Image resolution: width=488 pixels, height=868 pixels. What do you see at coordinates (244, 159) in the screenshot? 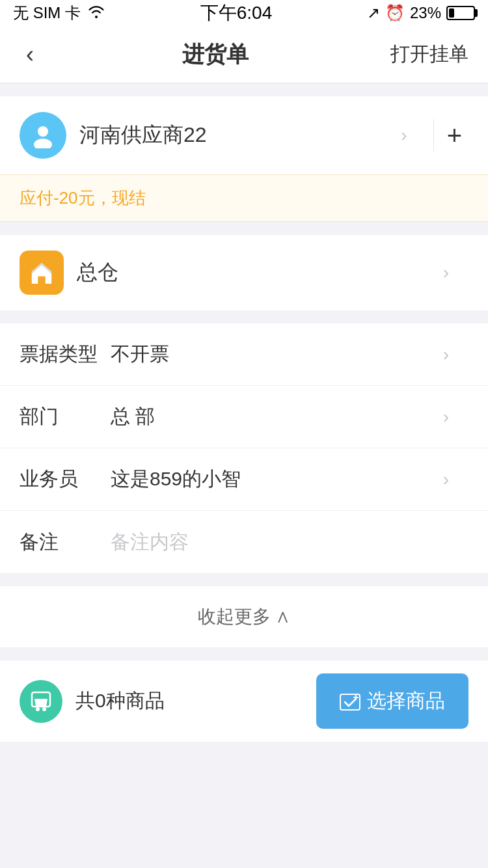
I see `supplier-card: 河南供应商22 › + 应付-20元，现结` at bounding box center [244, 159].